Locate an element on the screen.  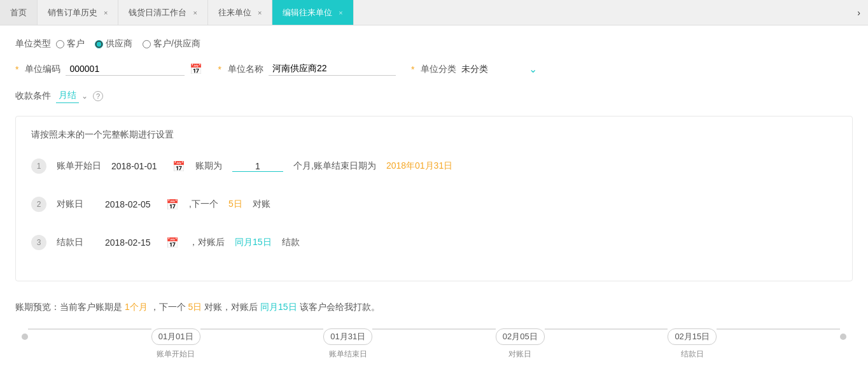
step-3-num: 3 is located at coordinates (39, 243).